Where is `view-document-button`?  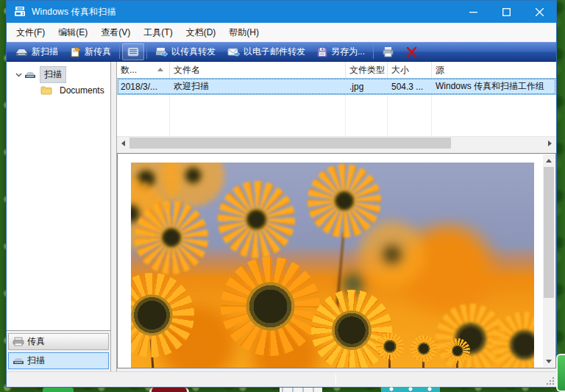 view-document-button is located at coordinates (133, 51).